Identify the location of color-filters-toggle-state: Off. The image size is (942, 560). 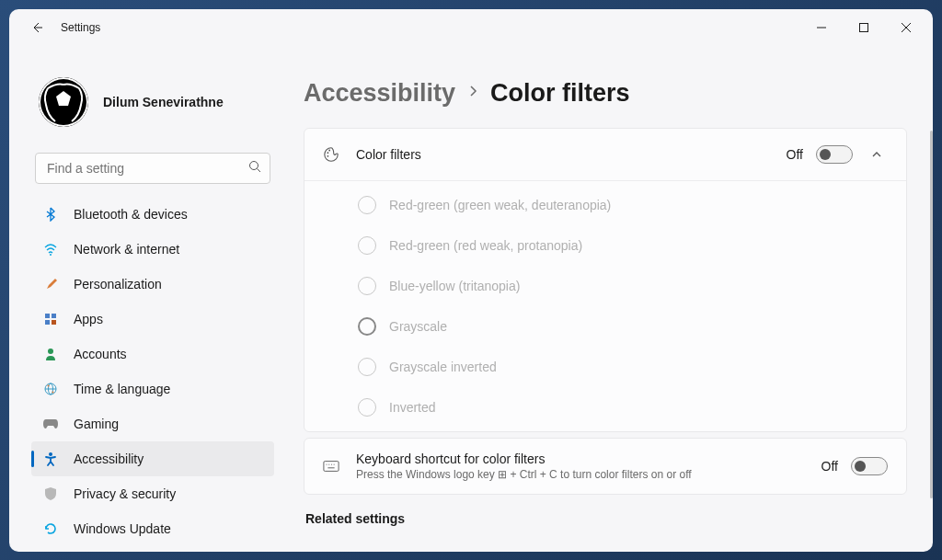
(795, 154).